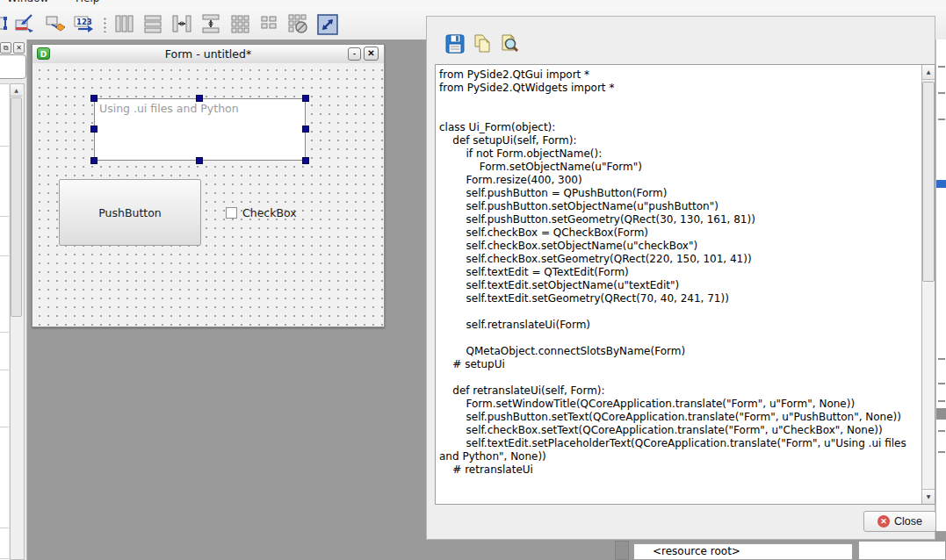 This screenshot has width=946, height=560. I want to click on edit-buddies-button, so click(55, 24).